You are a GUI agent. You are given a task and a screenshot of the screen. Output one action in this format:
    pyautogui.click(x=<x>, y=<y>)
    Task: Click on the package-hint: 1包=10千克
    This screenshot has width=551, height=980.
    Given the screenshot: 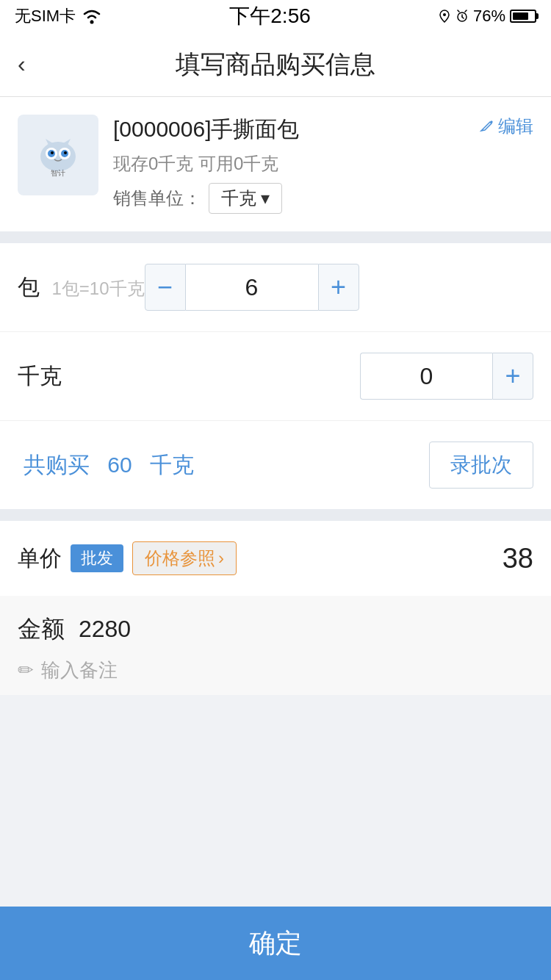 What is the action you would take?
    pyautogui.click(x=98, y=288)
    